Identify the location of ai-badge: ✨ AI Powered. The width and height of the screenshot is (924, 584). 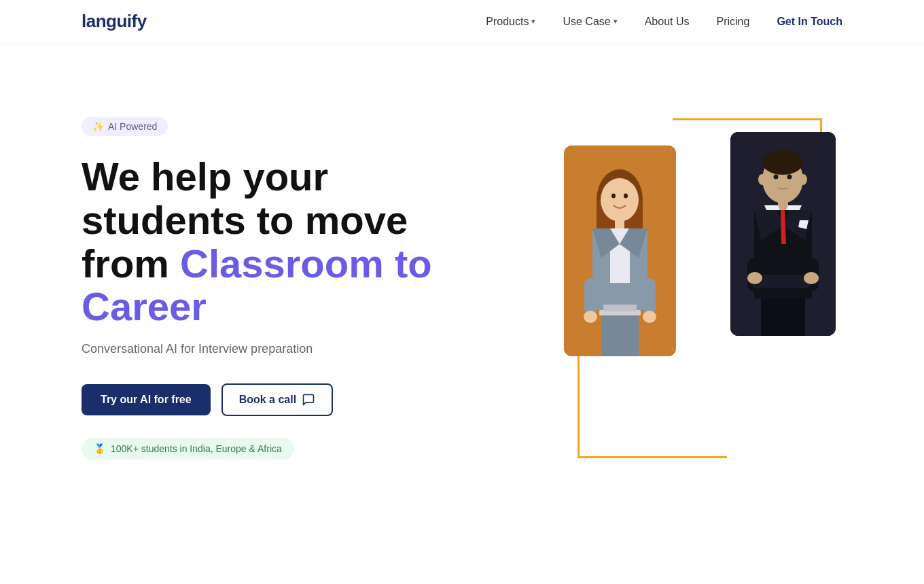
(125, 126).